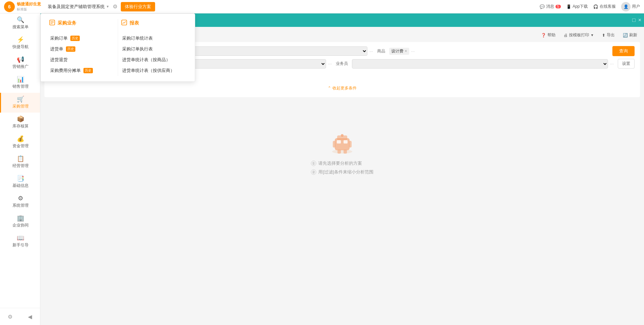 The image size is (644, 325). Describe the element at coordinates (480, 64) in the screenshot. I see `salesperson-select` at that location.